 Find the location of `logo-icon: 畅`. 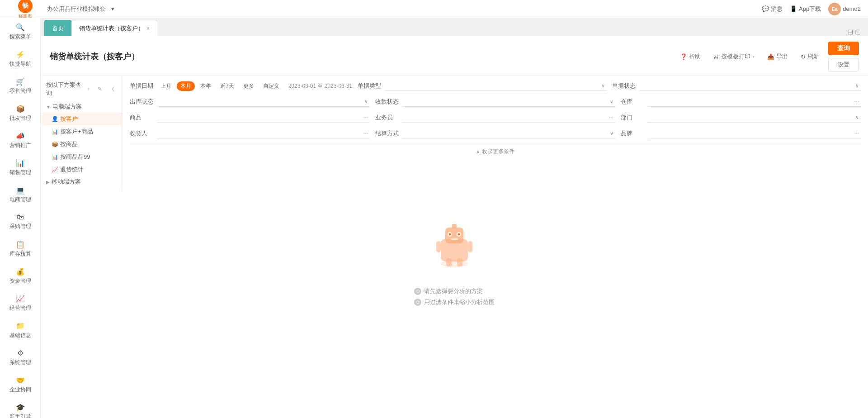

logo-icon: 畅 is located at coordinates (25, 6).